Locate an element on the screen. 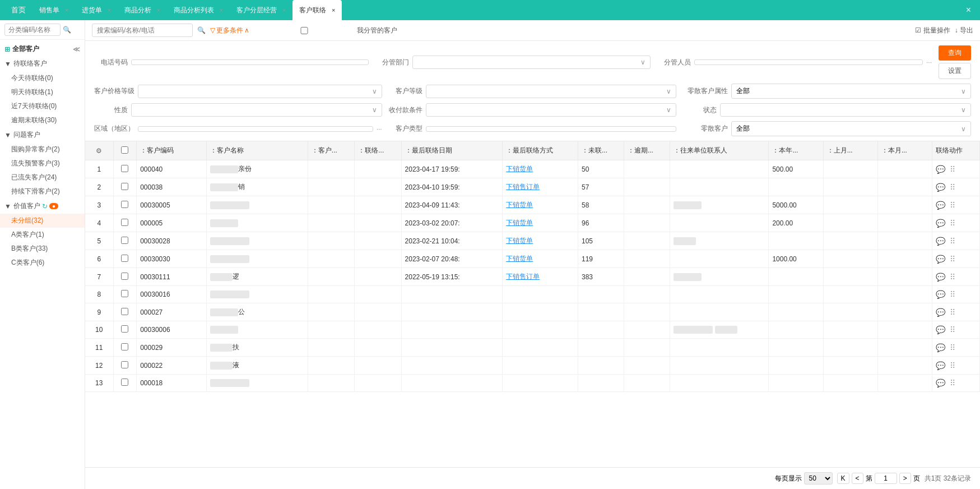 The height and width of the screenshot is (489, 980). close-tab-analysis-list: × is located at coordinates (221, 10).